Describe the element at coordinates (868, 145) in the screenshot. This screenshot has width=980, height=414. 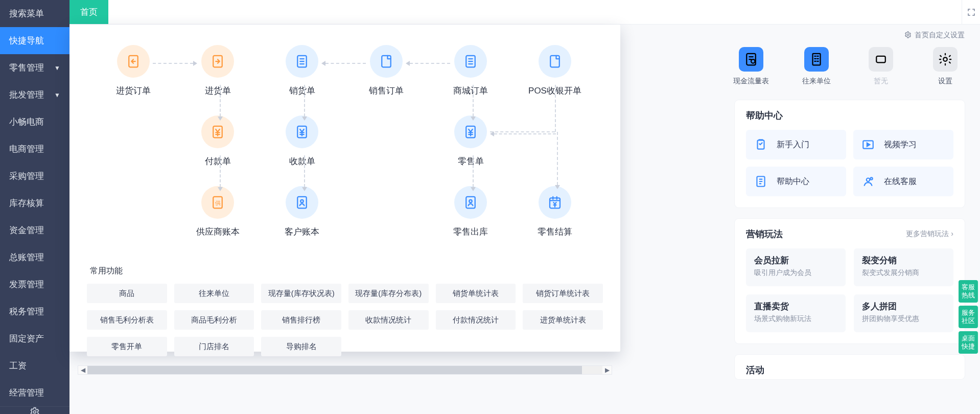
I see `play-icon` at that location.